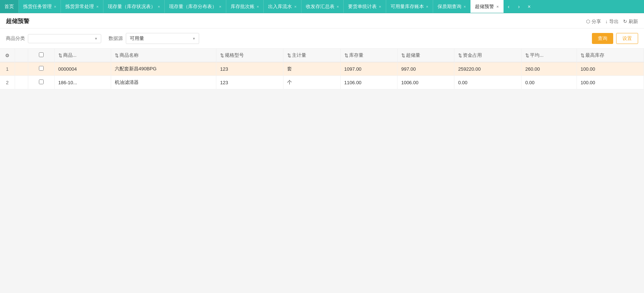 This screenshot has width=644, height=293. I want to click on category-select: ▾, so click(65, 39).